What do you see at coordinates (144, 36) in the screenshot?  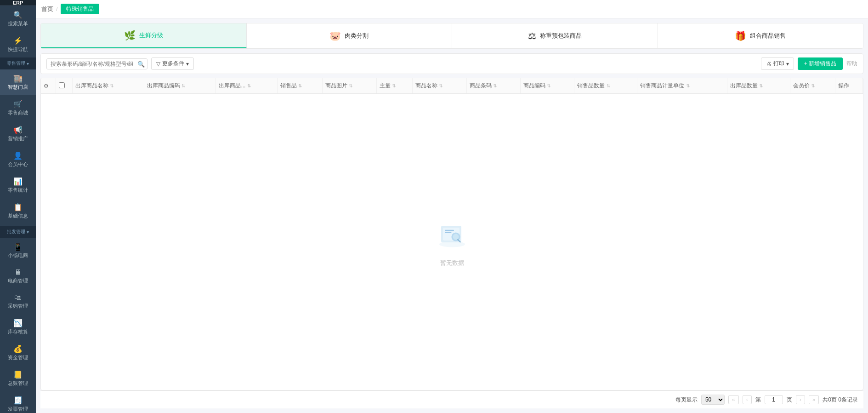 I see `tab-fresh-grade: 🌿 生鲜分级` at bounding box center [144, 36].